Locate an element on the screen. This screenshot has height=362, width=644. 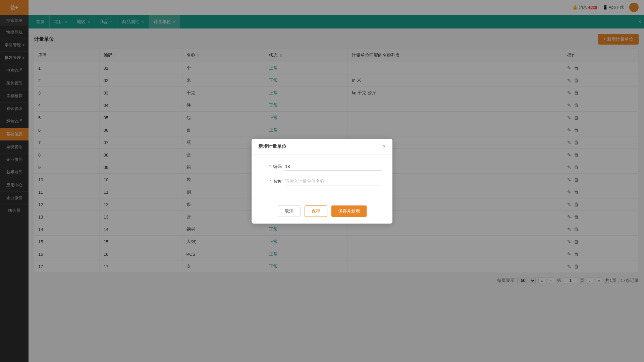
modal-footer: 取消 保存 保存并新增 is located at coordinates (322, 212).